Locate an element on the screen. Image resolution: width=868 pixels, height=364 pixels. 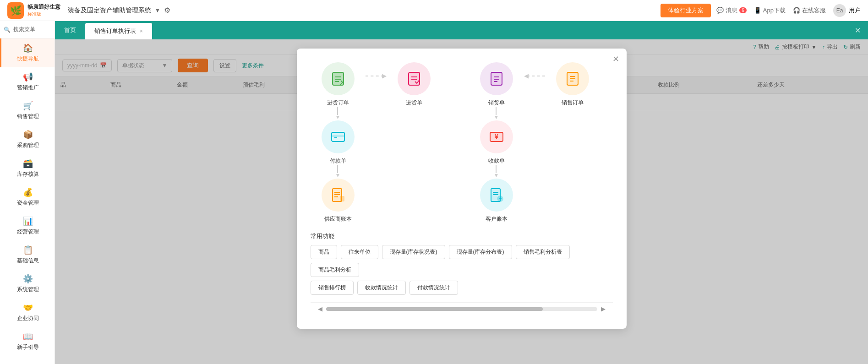
system-title: 装备及固定资产辅助管理系统 ▼ ⚙ is located at coordinates (361, 10).